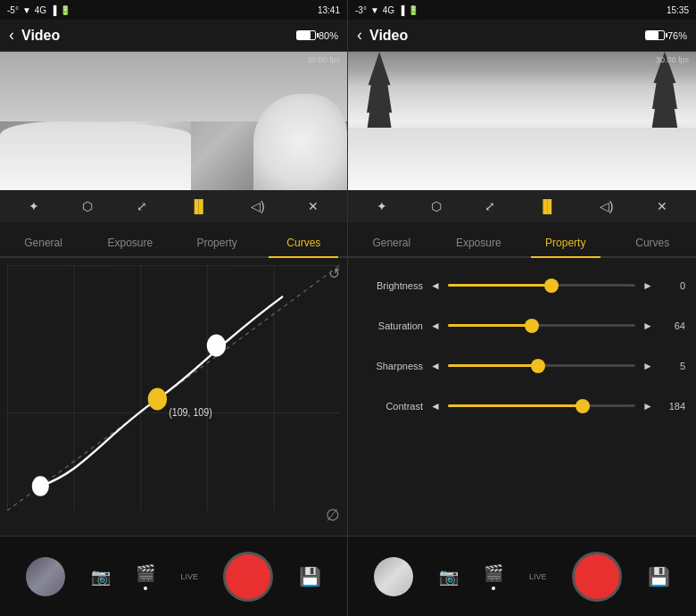 This screenshot has height=616, width=696. Describe the element at coordinates (173, 206) in the screenshot. I see `left-control-bar: ✦ ⬡ ⤢ ▐▌ ◁) ✕` at that location.